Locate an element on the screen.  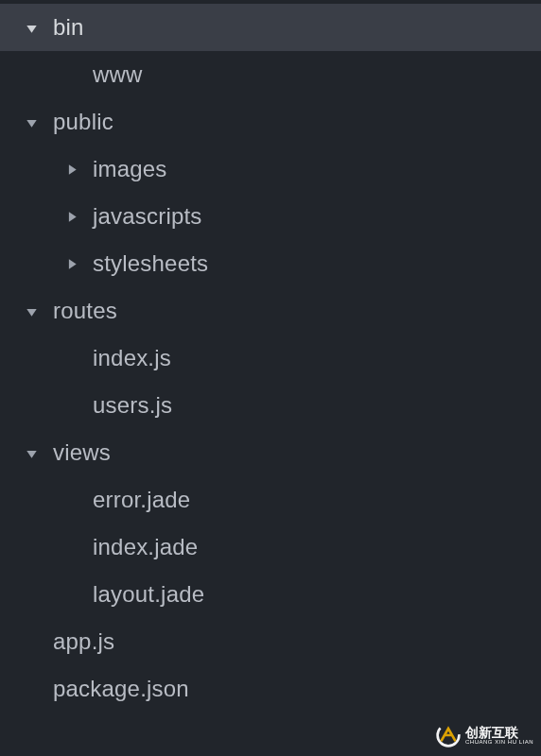
watermark-sub: CHUANG XIN HU LIAN is located at coordinates (499, 742).